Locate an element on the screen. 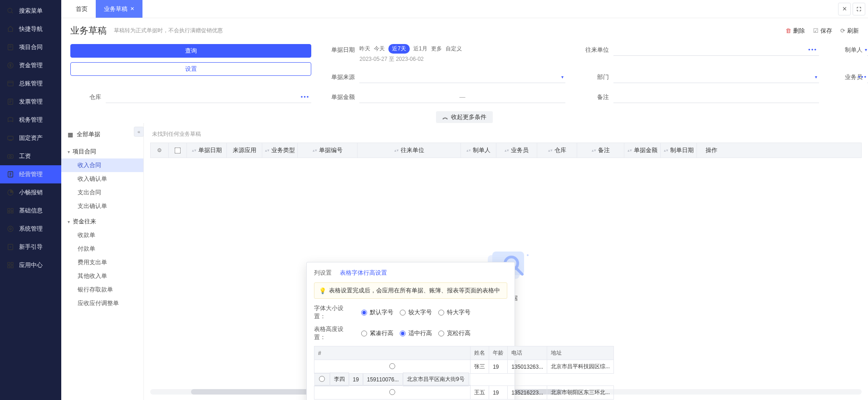 This screenshot has width=868, height=400. col-warehouse: ▴▾仓库 is located at coordinates (557, 150).